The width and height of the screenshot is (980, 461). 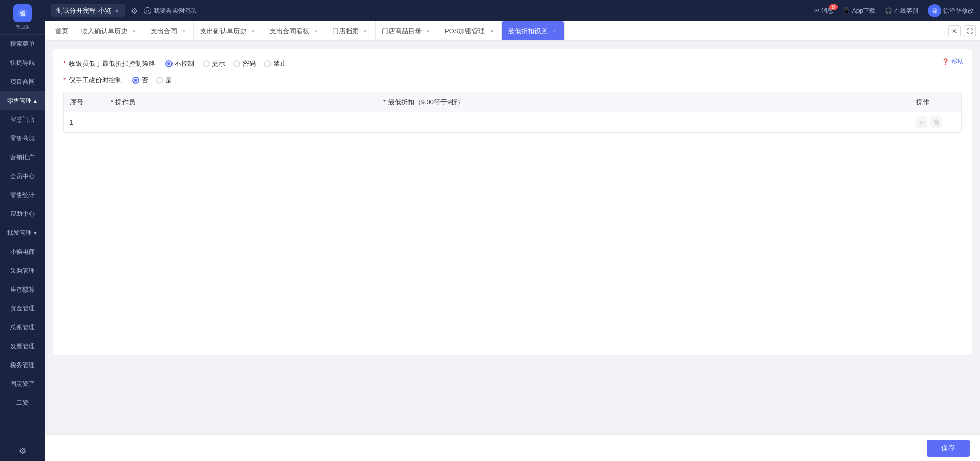 I want to click on topbar-settings-icon: ⚙, so click(x=134, y=11).